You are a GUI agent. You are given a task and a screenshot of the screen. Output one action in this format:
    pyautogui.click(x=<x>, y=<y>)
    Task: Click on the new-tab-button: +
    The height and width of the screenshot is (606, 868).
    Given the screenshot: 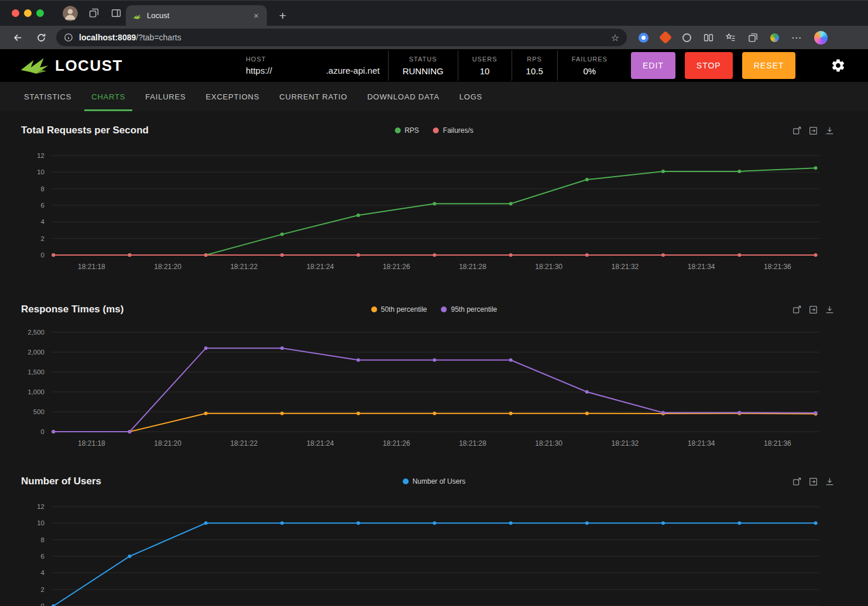 What is the action you would take?
    pyautogui.click(x=283, y=16)
    